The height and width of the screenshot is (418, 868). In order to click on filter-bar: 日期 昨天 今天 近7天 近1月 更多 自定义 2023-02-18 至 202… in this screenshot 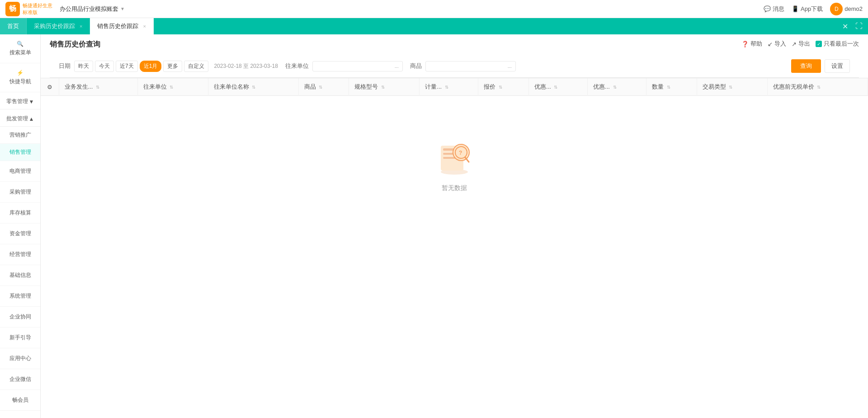, I will do `click(454, 66)`.